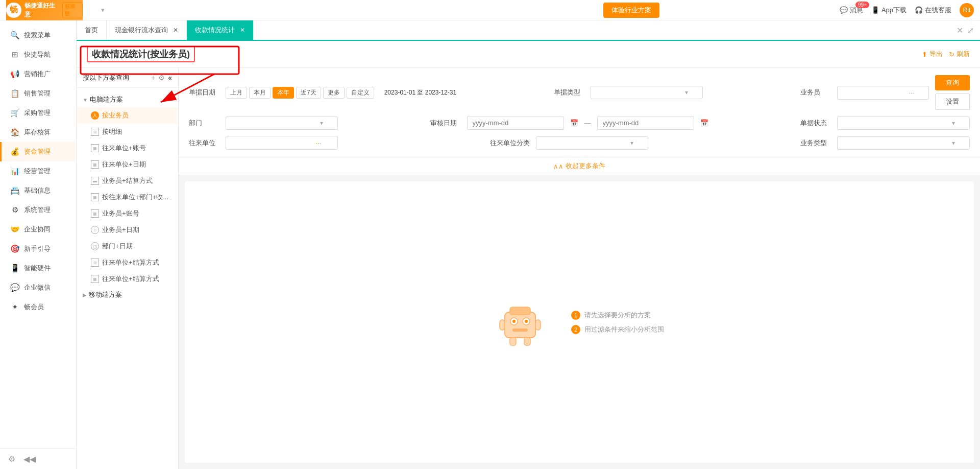  Describe the element at coordinates (12, 459) in the screenshot. I see `settings-icon: ⚙` at that location.